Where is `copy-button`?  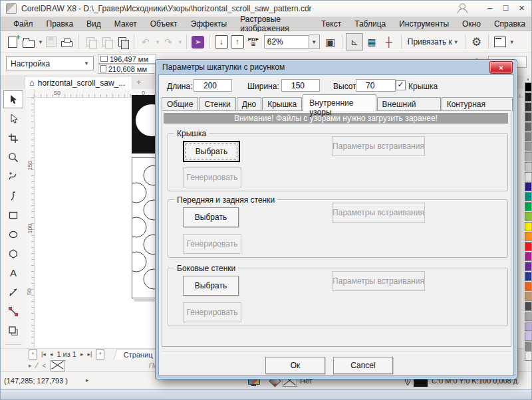 copy-button is located at coordinates (106, 42).